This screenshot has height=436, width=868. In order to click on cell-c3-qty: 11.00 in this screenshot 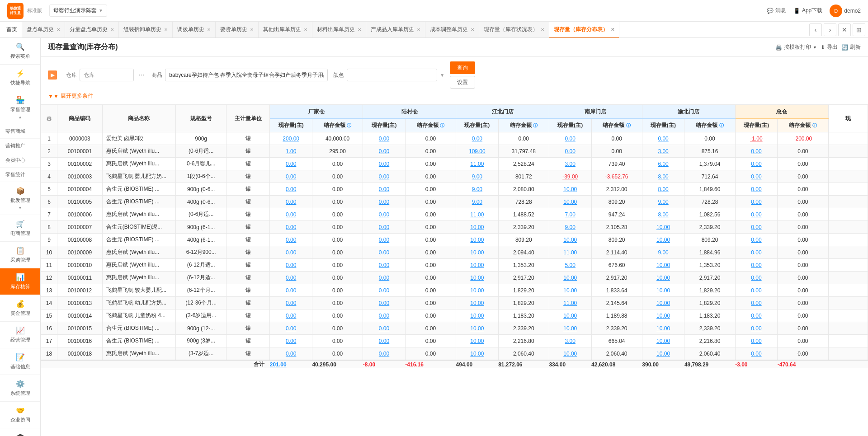, I will do `click(477, 215)`.